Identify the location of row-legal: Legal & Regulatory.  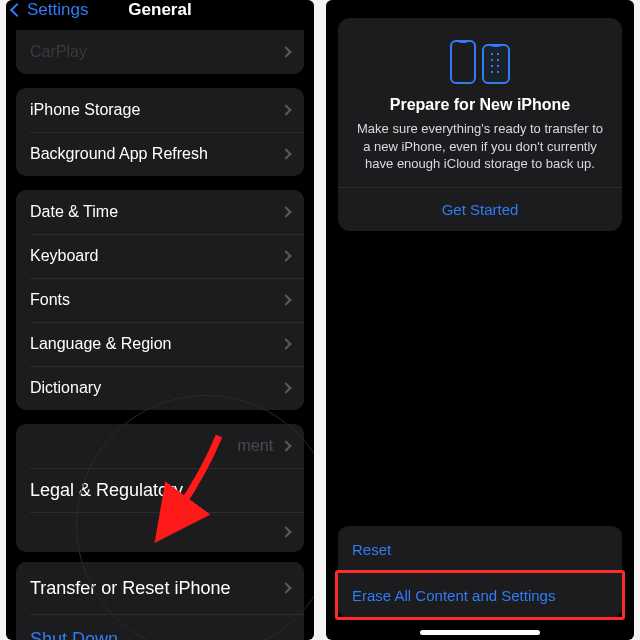
(160, 490).